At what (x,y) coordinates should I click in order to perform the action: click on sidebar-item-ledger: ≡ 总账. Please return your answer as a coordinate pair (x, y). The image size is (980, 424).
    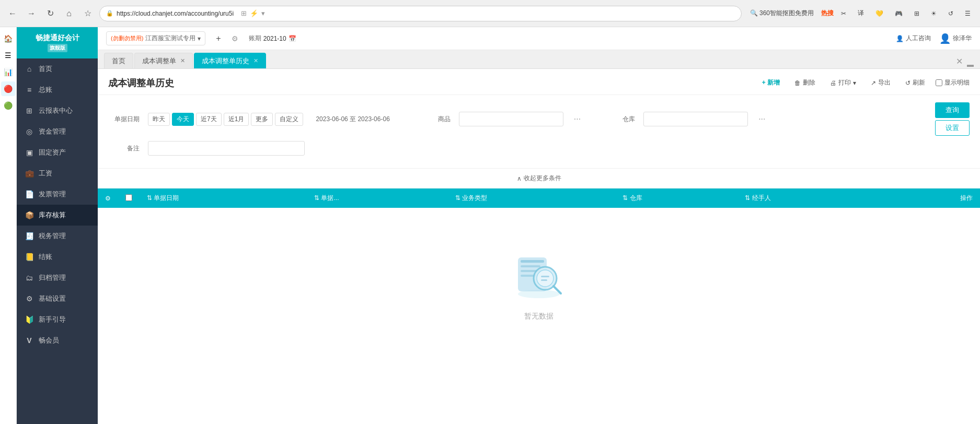
    Looking at the image, I should click on (57, 90).